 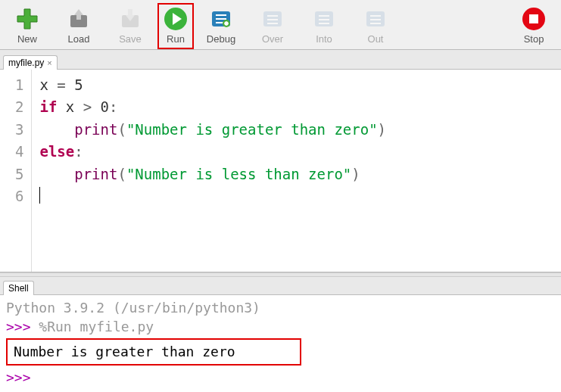 I want to click on editor-tabbar: myfile.py ×, so click(x=280, y=60).